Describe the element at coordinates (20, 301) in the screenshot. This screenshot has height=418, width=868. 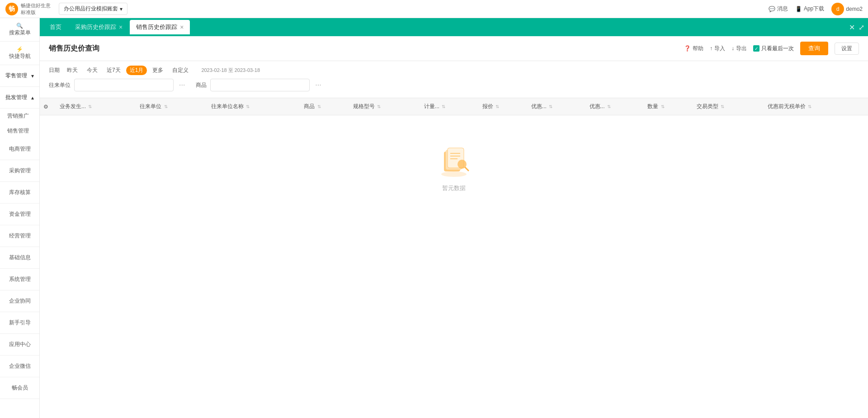
I see `sidebar-item-enterprise-collab: 企业协同` at that location.